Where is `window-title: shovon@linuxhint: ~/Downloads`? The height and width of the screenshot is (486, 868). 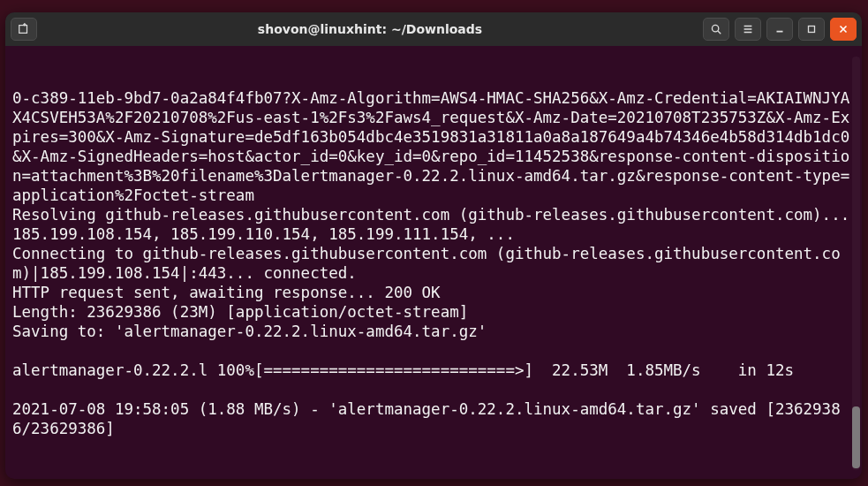
window-title: shovon@linuxhint: ~/Downloads is located at coordinates (370, 29).